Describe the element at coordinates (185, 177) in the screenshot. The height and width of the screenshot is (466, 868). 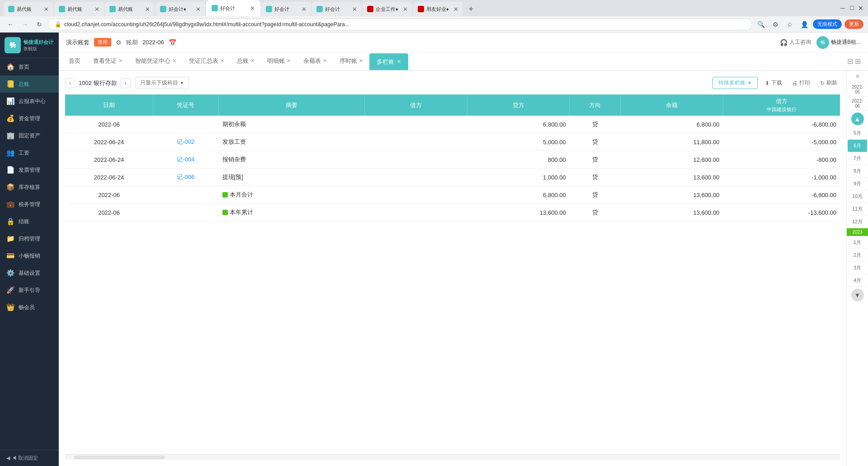
I see `voucher-link-006: 记-006` at that location.